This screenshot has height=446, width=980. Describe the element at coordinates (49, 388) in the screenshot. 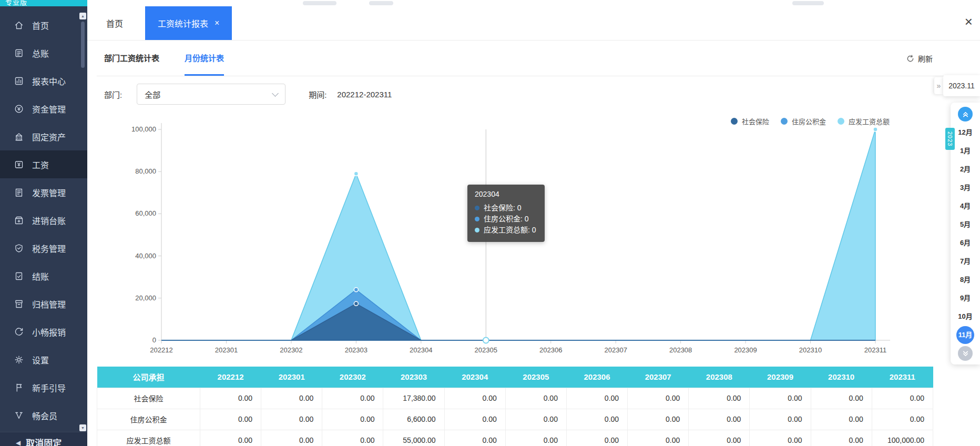

I see `sidebar-item-label: 新手引导` at that location.